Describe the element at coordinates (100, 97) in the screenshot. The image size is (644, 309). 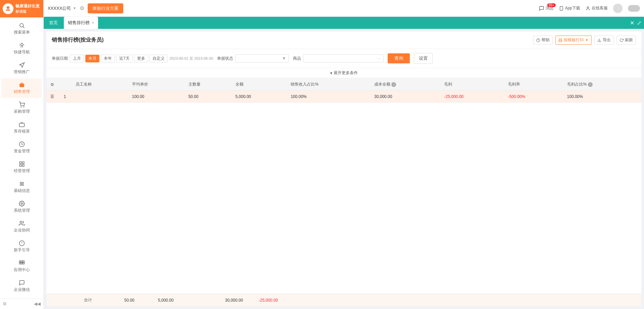
I see `row-name` at that location.